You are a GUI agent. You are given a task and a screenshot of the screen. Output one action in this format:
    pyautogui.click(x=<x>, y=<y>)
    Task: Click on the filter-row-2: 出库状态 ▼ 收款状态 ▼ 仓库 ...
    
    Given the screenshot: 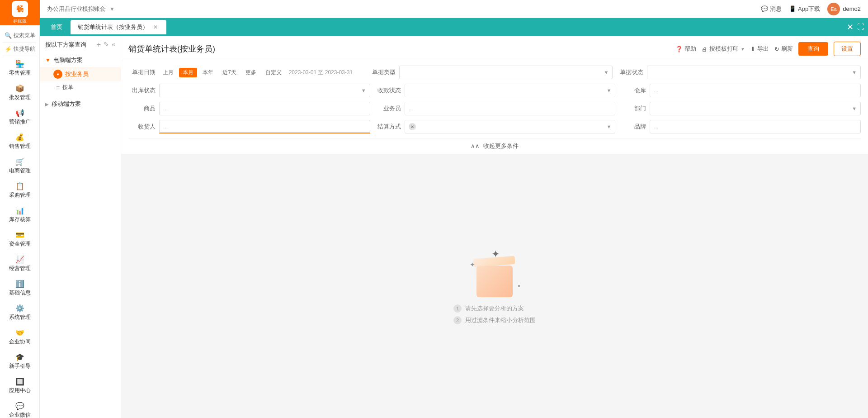 What is the action you would take?
    pyautogui.click(x=495, y=90)
    